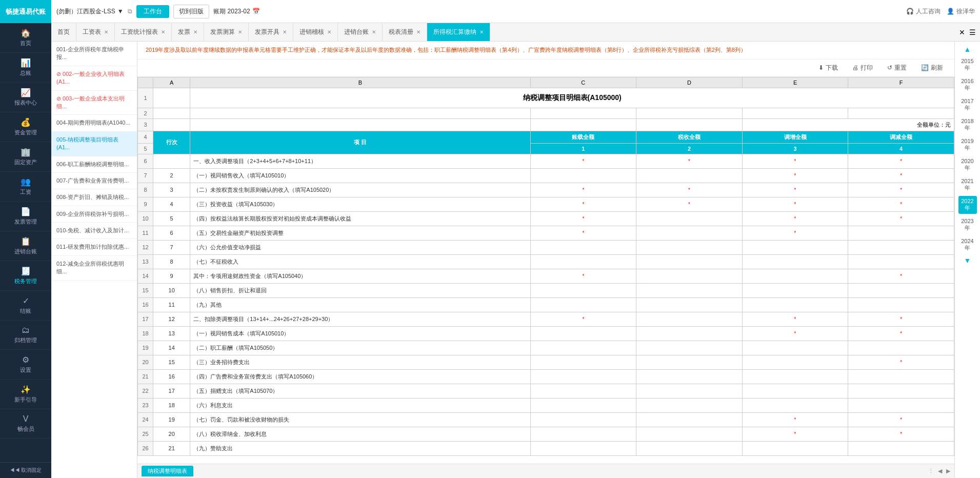 The width and height of the screenshot is (980, 478). What do you see at coordinates (26, 68) in the screenshot?
I see `sidebar-item-general-ledger: 📊总账` at bounding box center [26, 68].